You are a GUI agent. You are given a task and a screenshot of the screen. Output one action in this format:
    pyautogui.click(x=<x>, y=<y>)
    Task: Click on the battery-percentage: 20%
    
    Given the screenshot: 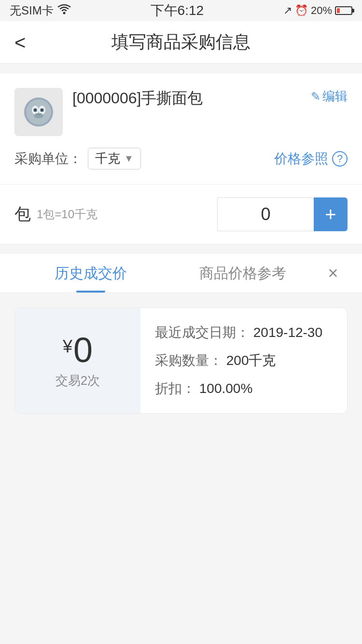 What is the action you would take?
    pyautogui.click(x=321, y=11)
    